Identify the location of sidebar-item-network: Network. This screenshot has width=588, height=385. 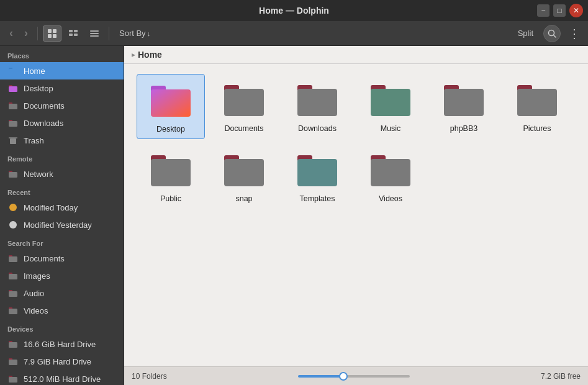
(62, 174).